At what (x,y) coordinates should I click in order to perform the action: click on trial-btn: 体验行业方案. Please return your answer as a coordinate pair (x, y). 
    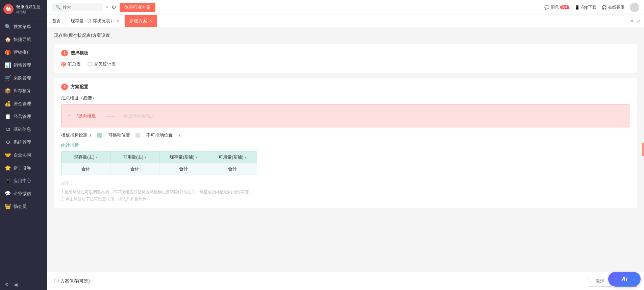
    Looking at the image, I should click on (138, 7).